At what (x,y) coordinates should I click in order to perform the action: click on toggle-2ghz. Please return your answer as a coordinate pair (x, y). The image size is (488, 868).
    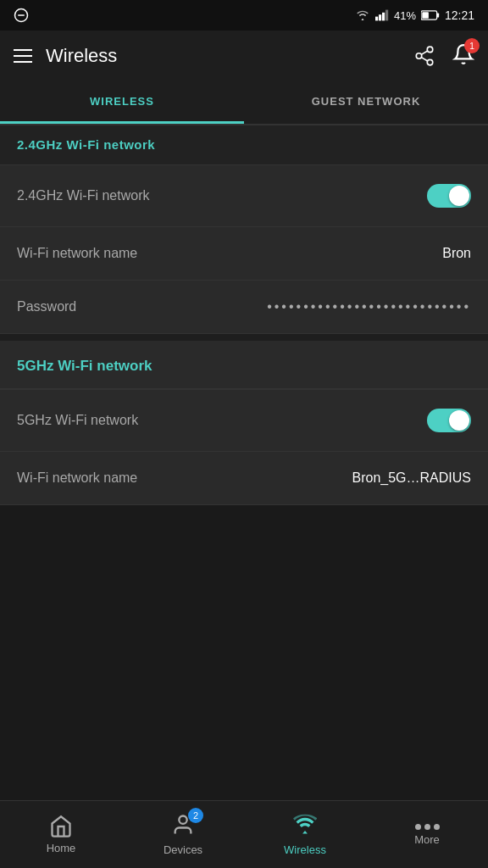
    Looking at the image, I should click on (449, 196).